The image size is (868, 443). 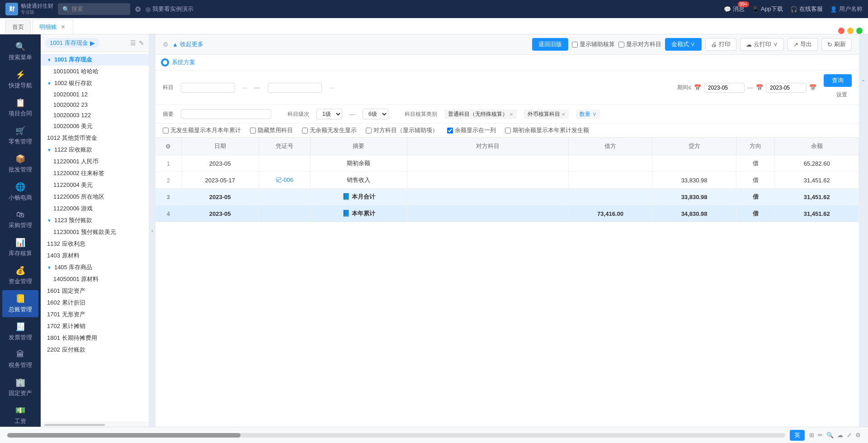 I want to click on edit-icon: ✏, so click(x=820, y=435).